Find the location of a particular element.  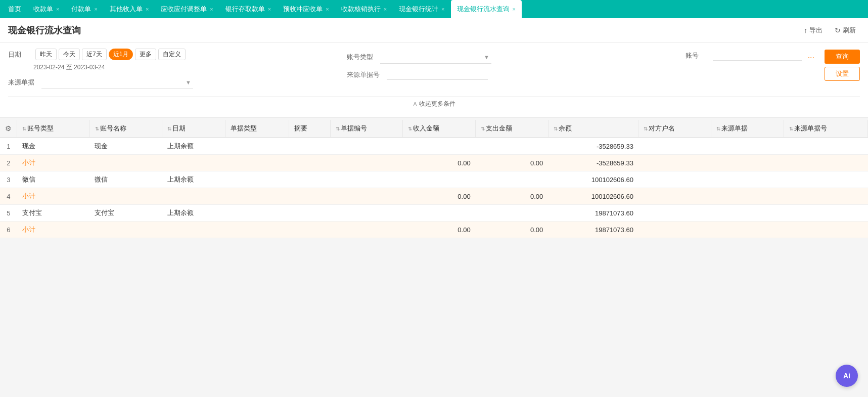

cell-balance: 100102606.60 is located at coordinates (593, 180).